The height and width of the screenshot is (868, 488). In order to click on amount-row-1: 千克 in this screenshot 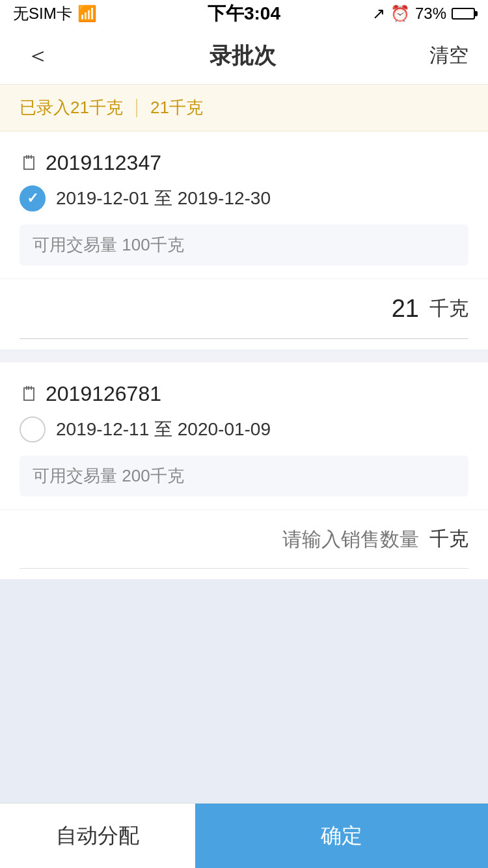, I will do `click(244, 308)`.